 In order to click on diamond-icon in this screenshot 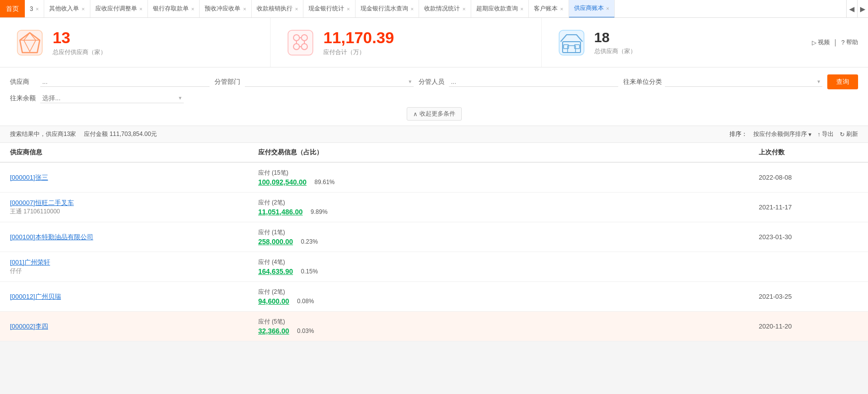, I will do `click(30, 43)`.